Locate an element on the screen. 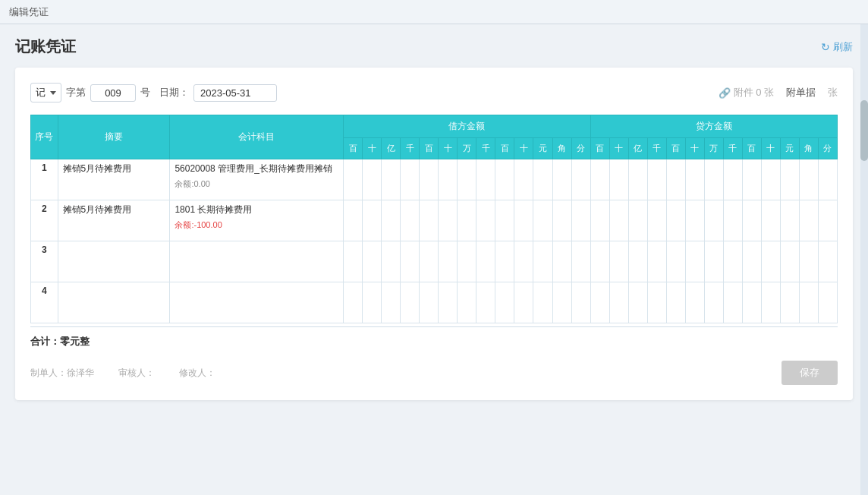  row-account is located at coordinates (256, 262).